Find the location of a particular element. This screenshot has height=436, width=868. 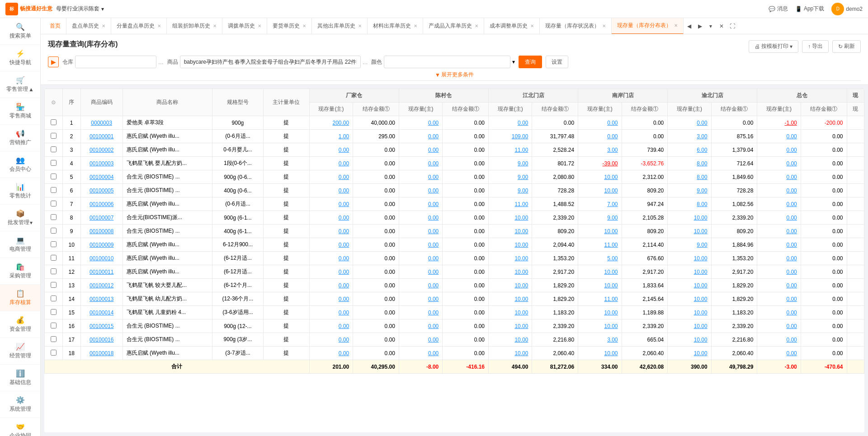

company-selector: 母婴行业演示陈套 ▾ is located at coordinates (80, 9).